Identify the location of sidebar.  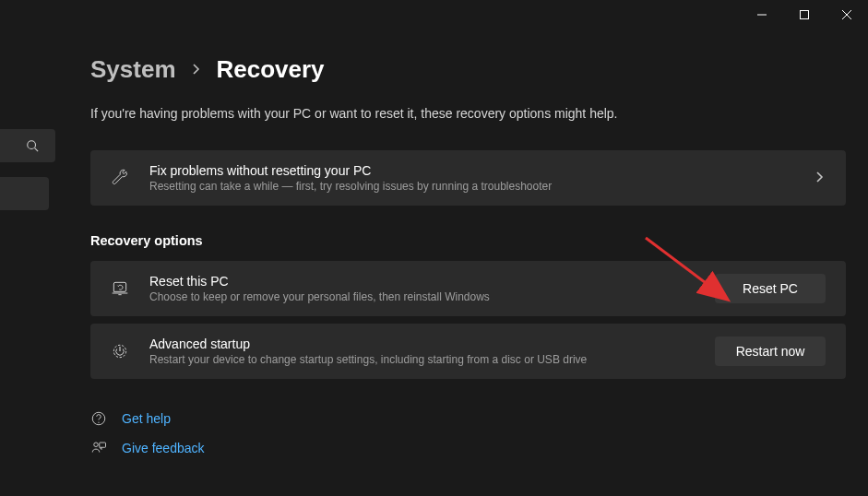
(30, 170).